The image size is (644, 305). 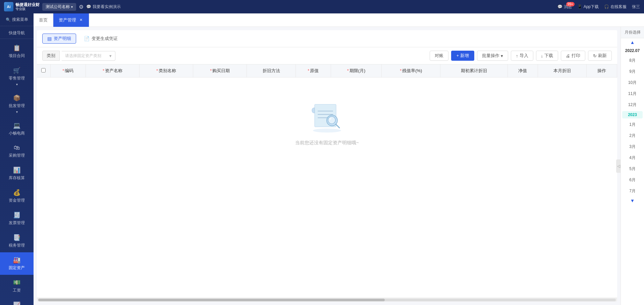 I want to click on th-accumulated-depreciation: 期初累计折旧, so click(x=474, y=71).